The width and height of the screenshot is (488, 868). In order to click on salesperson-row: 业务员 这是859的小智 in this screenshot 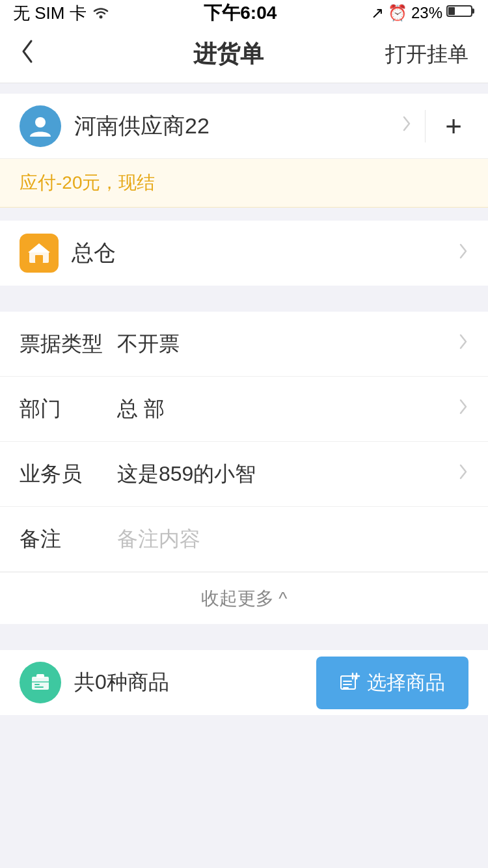, I will do `click(244, 474)`.